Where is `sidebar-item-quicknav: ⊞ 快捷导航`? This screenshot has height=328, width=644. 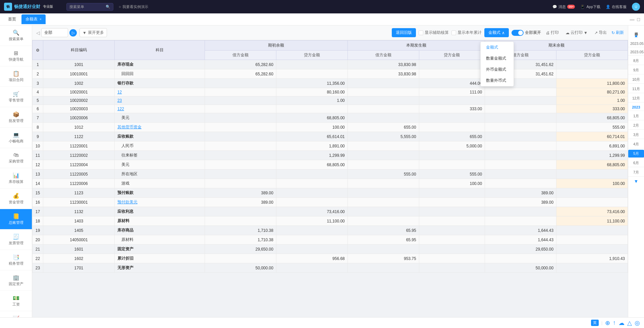
sidebar-item-quicknav: ⊞ 快捷导航 is located at coordinates (16, 56).